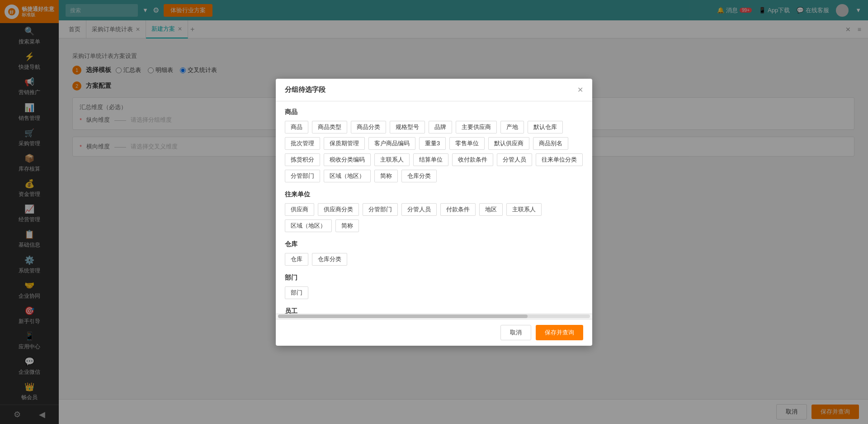  I want to click on scrollbar-track, so click(434, 316).